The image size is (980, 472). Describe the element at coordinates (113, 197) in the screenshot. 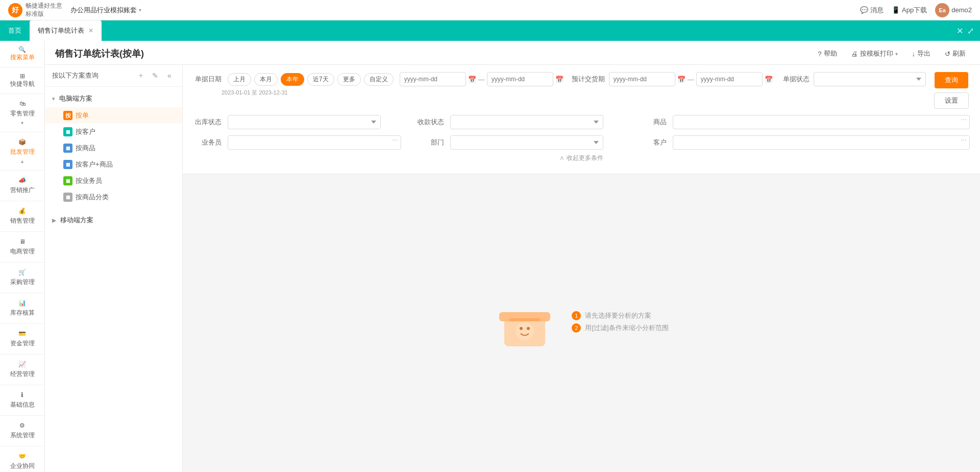

I see `tree-child-by-category: ▦ 按商品分类` at that location.